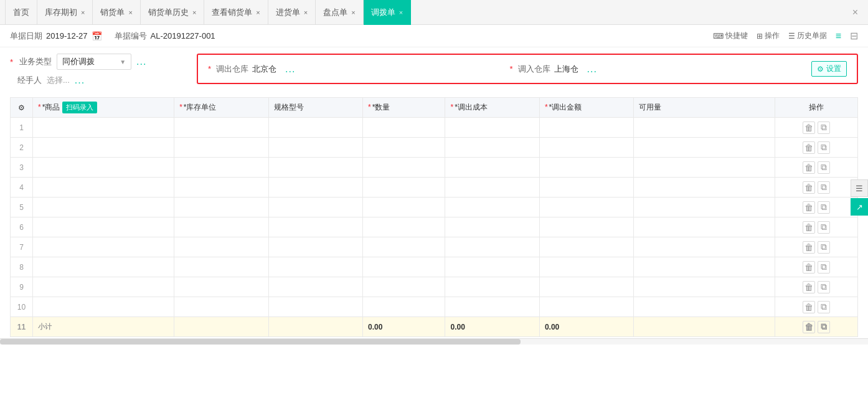 The height and width of the screenshot is (395, 868). What do you see at coordinates (401, 12) in the screenshot?
I see `tab-close-transfer-order: ×` at bounding box center [401, 12].